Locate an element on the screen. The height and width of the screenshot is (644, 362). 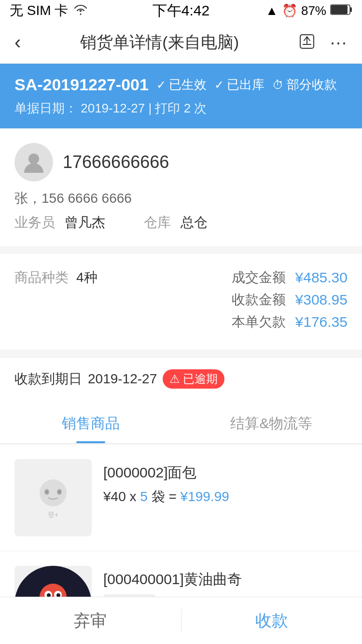
product-name-1: [0000002]面包 is located at coordinates (225, 473).